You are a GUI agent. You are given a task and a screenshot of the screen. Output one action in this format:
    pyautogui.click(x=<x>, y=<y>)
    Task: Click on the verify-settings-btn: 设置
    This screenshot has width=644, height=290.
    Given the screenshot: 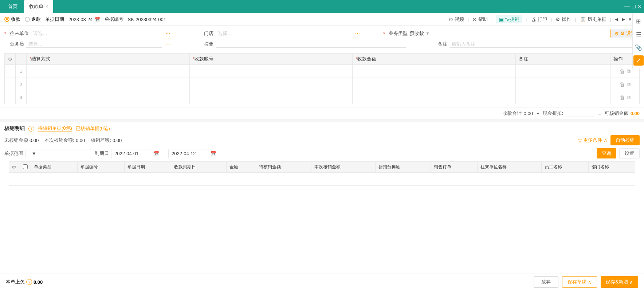 What is the action you would take?
    pyautogui.click(x=629, y=153)
    